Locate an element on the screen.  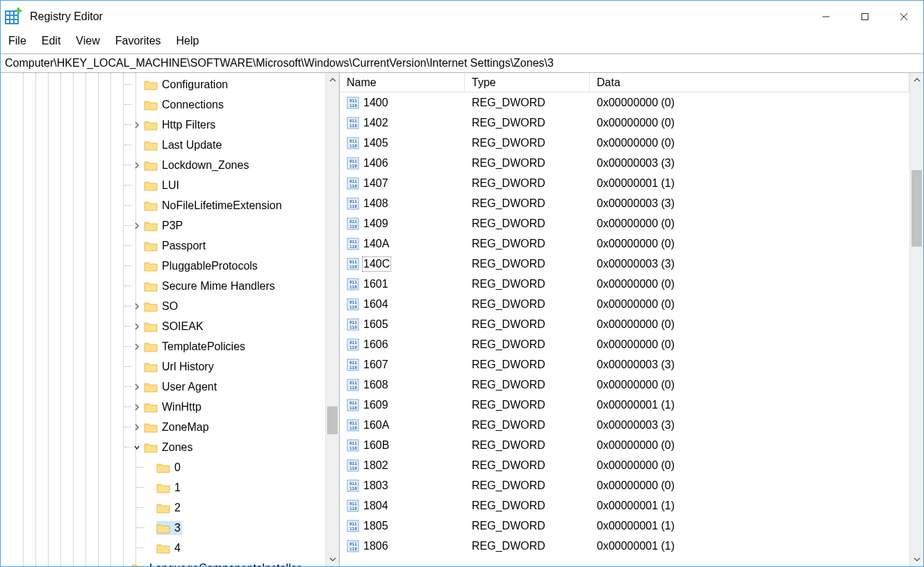
tree-item: Http Filters is located at coordinates (163, 125).